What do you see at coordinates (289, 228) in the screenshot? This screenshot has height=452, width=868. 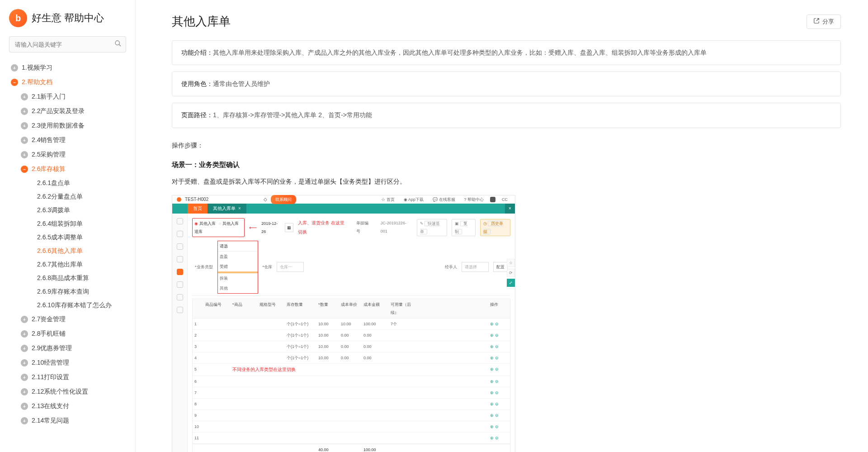 I see `calendar-icon: ▦` at bounding box center [289, 228].